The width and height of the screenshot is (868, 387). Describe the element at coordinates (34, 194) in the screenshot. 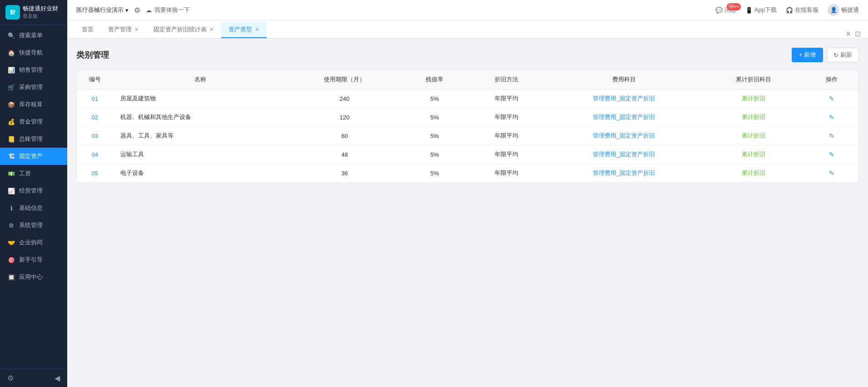

I see `sidebar: 财 畅捷通好业财 普及版 🔍 搜索菜单🏠 快捷导航📊 销售管理🛒 采购管理📦 库…` at that location.